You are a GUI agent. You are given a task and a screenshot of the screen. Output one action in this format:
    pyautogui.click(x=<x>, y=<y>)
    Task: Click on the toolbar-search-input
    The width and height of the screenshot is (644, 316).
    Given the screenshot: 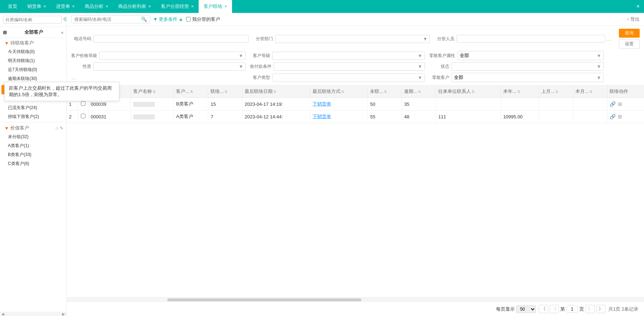 What is the action you would take?
    pyautogui.click(x=107, y=19)
    